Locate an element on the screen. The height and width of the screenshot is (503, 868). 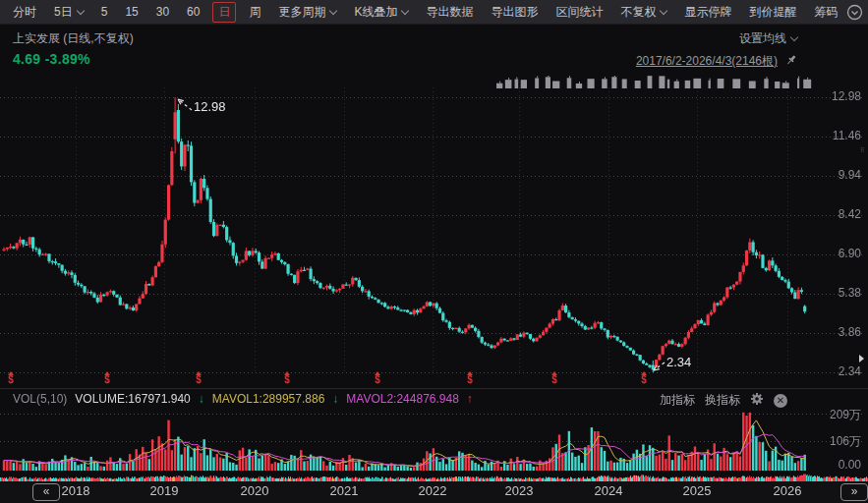
year-label: 2020 is located at coordinates (256, 491).